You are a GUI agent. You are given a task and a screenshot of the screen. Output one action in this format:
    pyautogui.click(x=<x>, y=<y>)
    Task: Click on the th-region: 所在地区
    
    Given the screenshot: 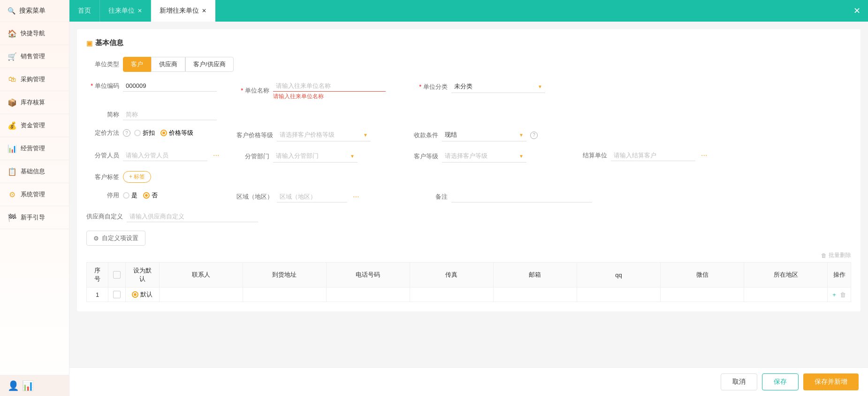 What is the action you would take?
    pyautogui.click(x=786, y=275)
    